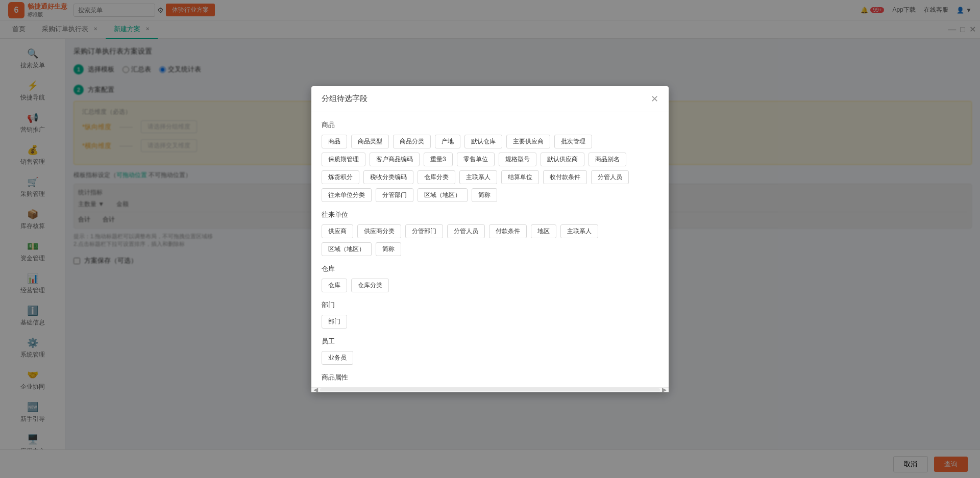 The image size is (980, 478). What do you see at coordinates (490, 99) in the screenshot?
I see `dialog-header: 分组待选字段 ✕` at bounding box center [490, 99].